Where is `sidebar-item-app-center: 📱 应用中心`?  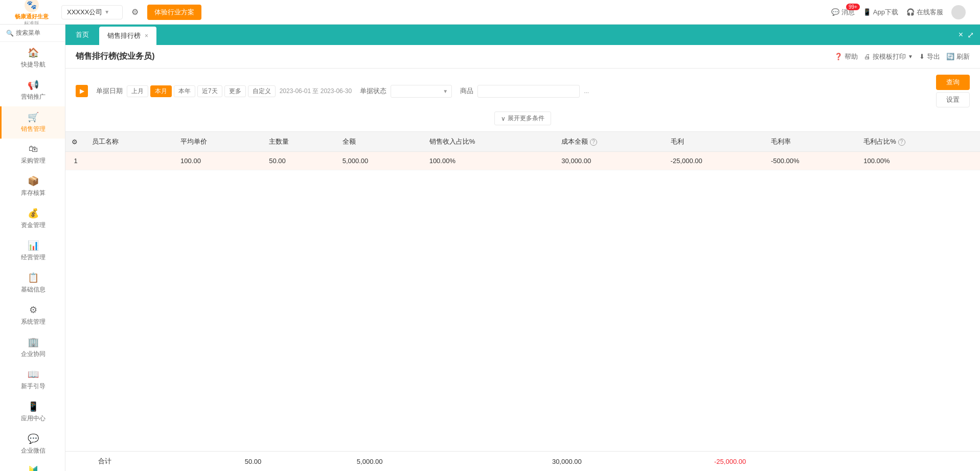 sidebar-item-app-center: 📱 应用中心 is located at coordinates (33, 412).